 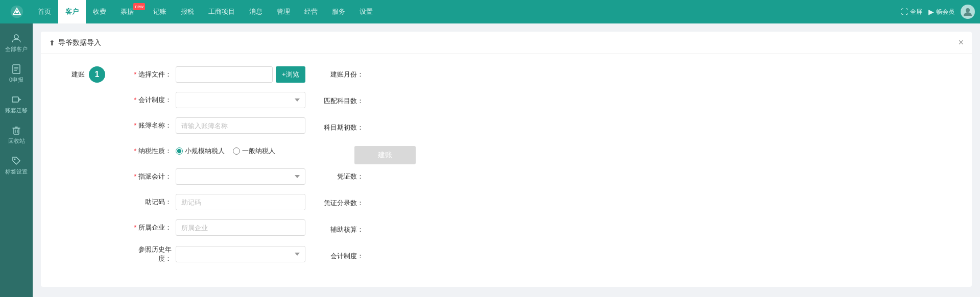 I want to click on nav-invoice: 票据 new, so click(x=130, y=12).